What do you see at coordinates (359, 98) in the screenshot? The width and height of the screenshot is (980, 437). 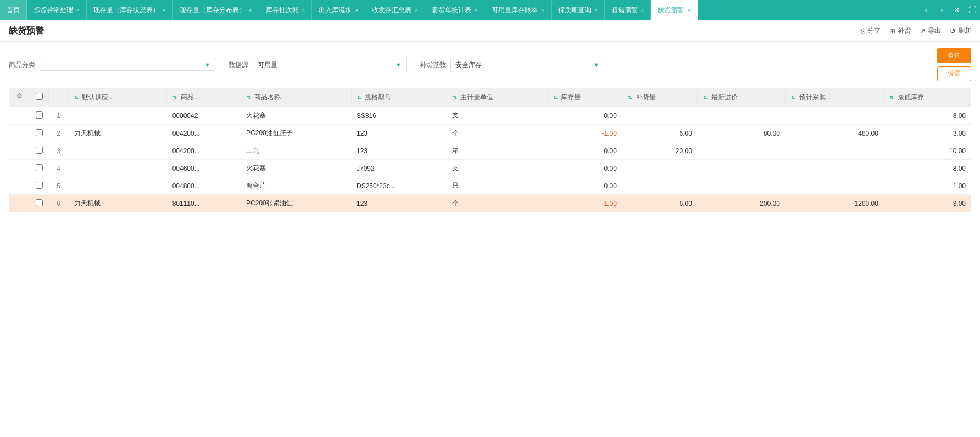 I see `sort-spec-icon: ⇅` at bounding box center [359, 98].